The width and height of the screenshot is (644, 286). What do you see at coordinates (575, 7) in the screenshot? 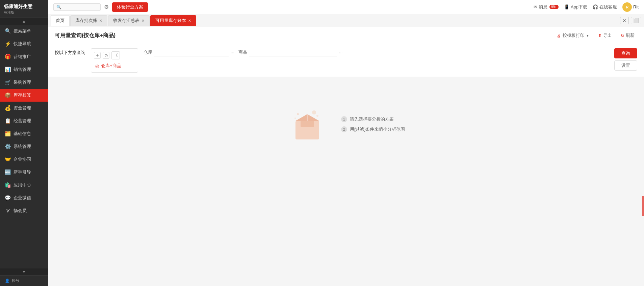
I see `app-download-item: 📱 App下载` at bounding box center [575, 7].